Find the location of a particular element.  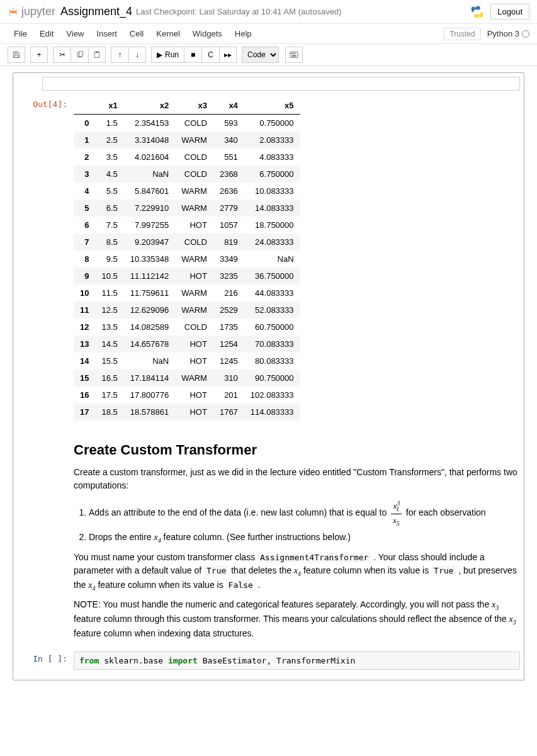

kernel-name: Python 3 is located at coordinates (504, 34).